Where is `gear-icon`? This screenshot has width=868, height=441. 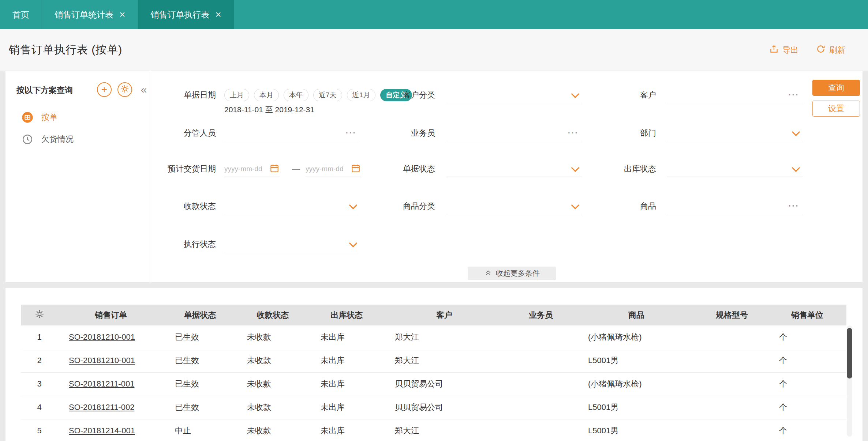 gear-icon is located at coordinates (40, 316).